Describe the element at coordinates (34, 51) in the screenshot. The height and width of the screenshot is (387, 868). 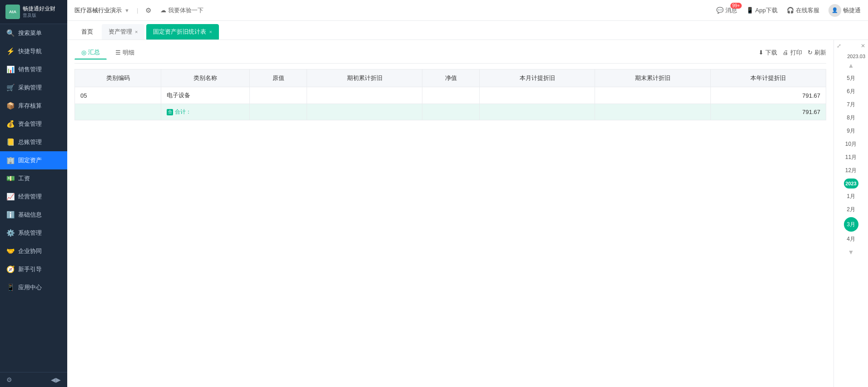
I see `sidebar-item-quicknav: ⚡ 快捷导航` at that location.